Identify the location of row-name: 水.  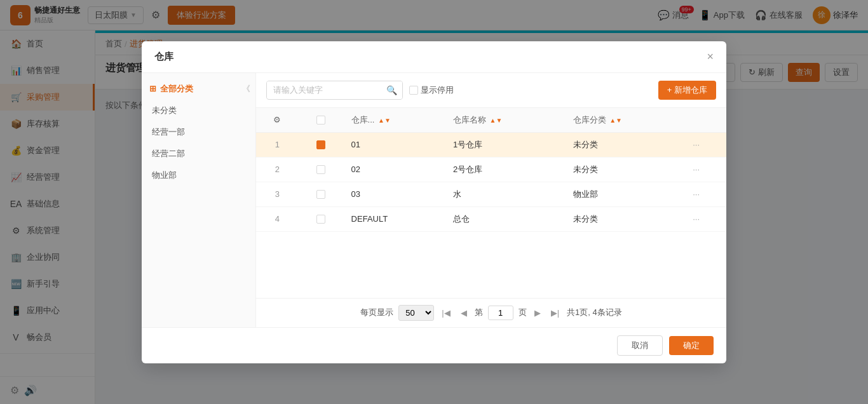
(506, 194).